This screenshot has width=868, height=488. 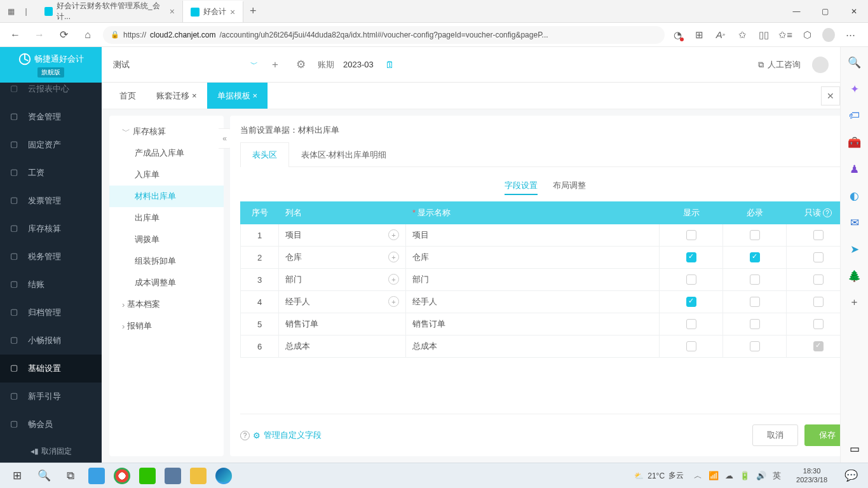 What do you see at coordinates (532, 302) in the screenshot?
I see `cell-display: 经手人` at bounding box center [532, 302].